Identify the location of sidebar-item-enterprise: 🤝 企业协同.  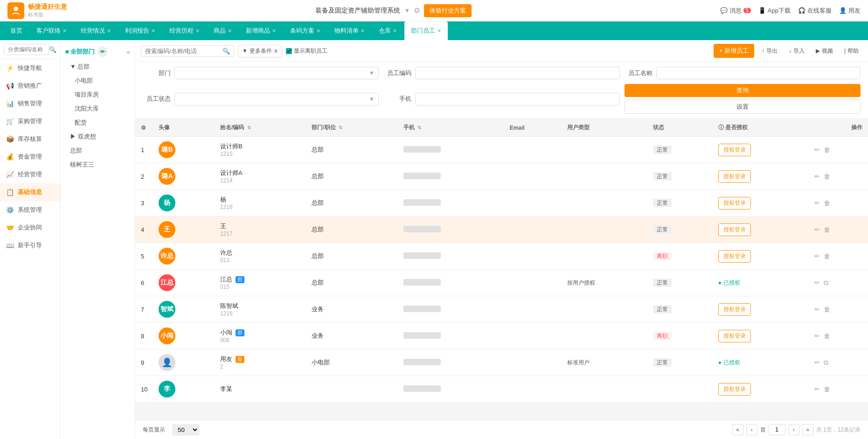
(30, 228).